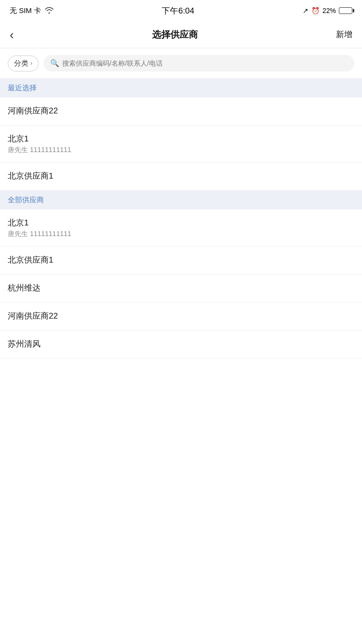  What do you see at coordinates (181, 288) in the screenshot?
I see `list-item-name: 杭州维达` at bounding box center [181, 288].